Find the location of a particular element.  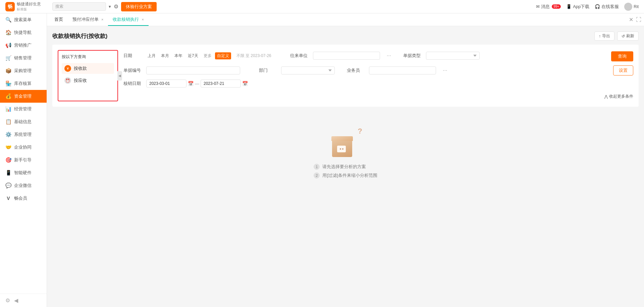

filter-option-by-receivable: ⏰ 按应收 is located at coordinates (88, 81).